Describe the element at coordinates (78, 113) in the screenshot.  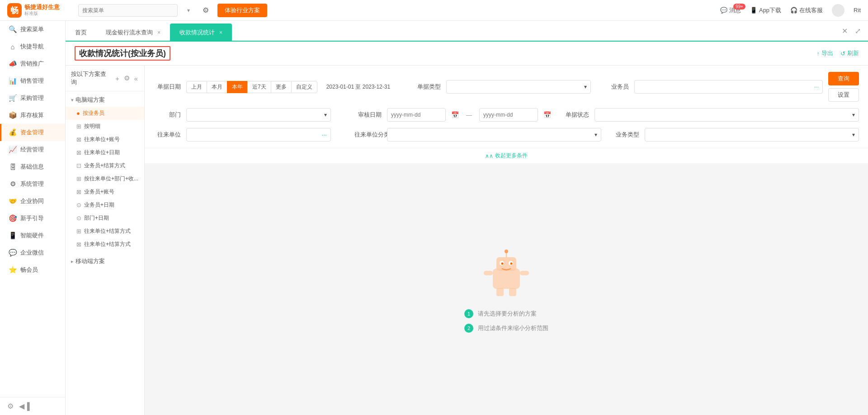
I see `salesperson-scheme-icon: ●` at that location.